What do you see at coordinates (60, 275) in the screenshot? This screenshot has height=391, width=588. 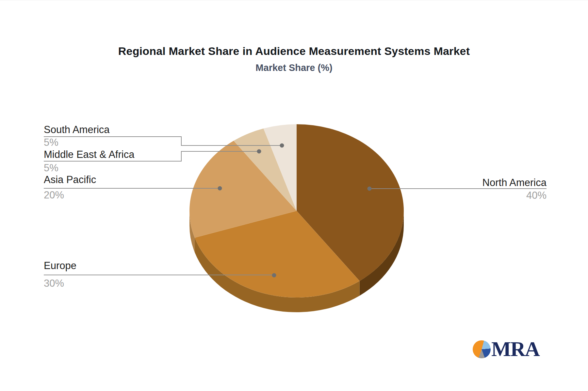 I see `callout-europe: Europe 30%` at bounding box center [60, 275].